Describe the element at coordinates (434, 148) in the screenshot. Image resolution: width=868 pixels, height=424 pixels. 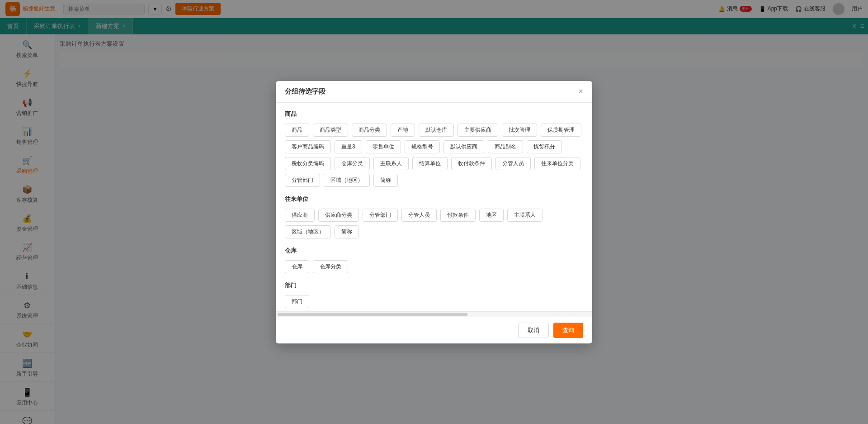
I see `section-product: 商品 商品商品类型商品分类产地默认仓库主要供应商批次管理保质期管理客户商品编码重…` at that location.